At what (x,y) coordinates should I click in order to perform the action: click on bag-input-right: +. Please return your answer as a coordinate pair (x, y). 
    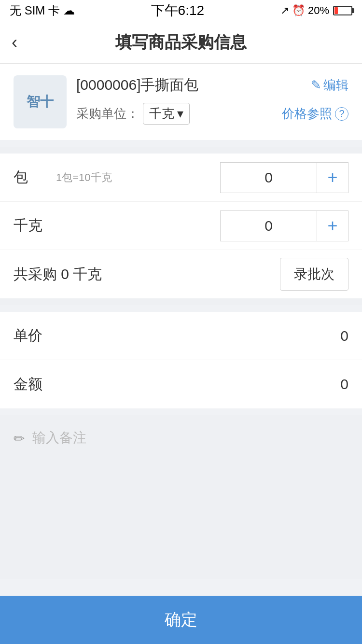
    Looking at the image, I should click on (284, 178).